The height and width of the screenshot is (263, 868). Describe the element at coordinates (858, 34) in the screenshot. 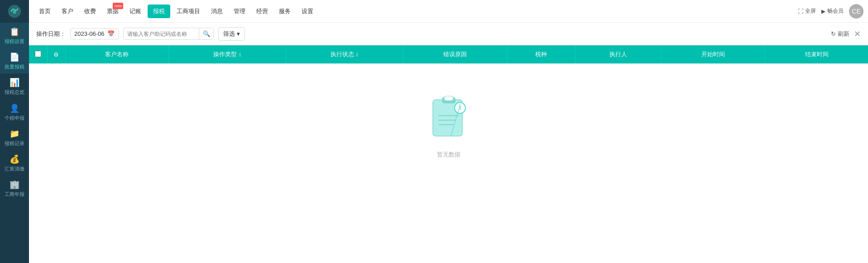

I see `close-button: ✕` at that location.